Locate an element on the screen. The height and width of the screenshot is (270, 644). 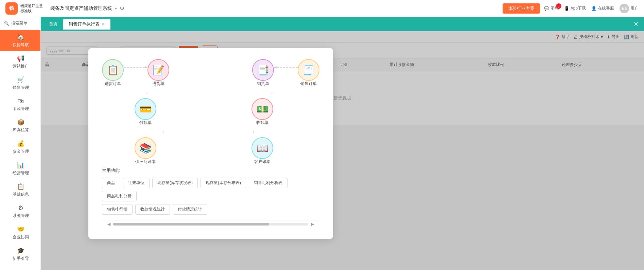
flow-node-payment: 💳 付款单 is located at coordinates (145, 112).